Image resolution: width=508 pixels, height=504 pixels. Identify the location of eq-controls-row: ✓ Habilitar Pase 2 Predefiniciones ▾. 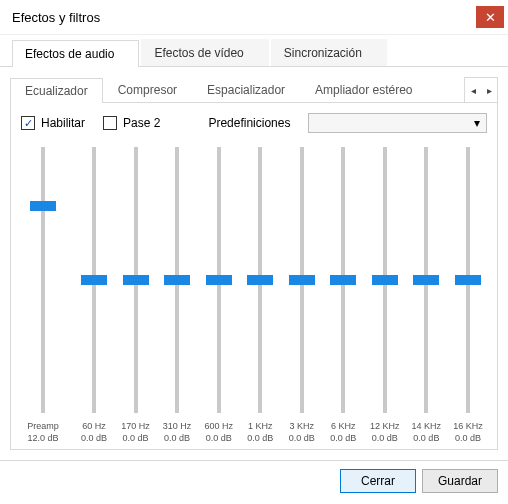
(254, 123).